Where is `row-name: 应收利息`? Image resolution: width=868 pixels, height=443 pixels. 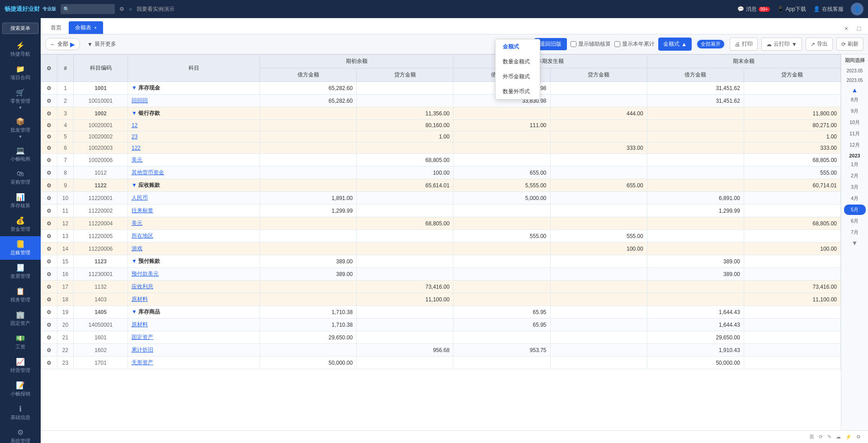 row-name: 应收利息 is located at coordinates (194, 287).